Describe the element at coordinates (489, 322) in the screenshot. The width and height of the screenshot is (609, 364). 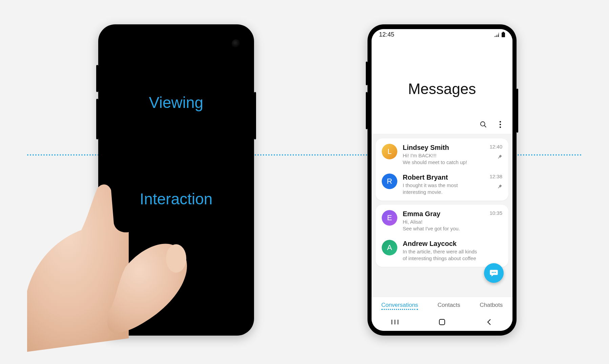
I see `back-button` at that location.